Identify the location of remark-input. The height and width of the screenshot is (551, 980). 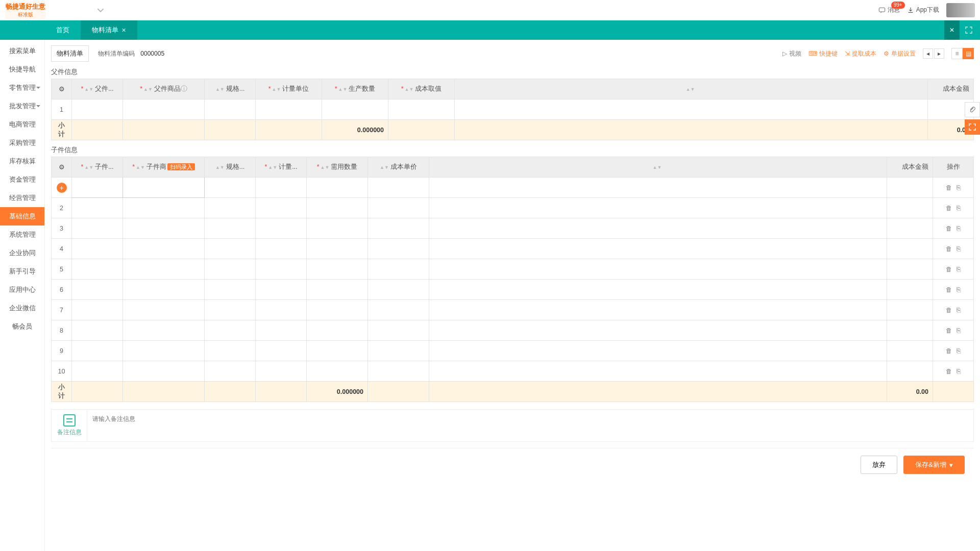
(530, 425).